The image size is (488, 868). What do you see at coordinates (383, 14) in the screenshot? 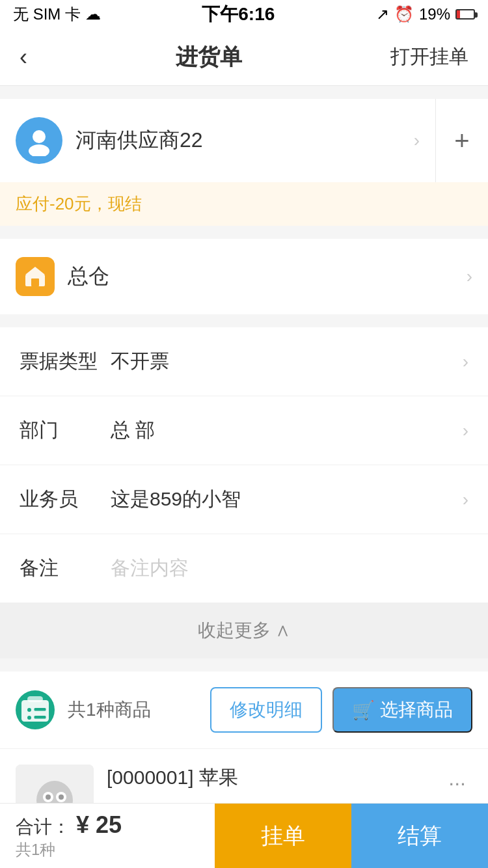
I see `location-icon: ↗` at bounding box center [383, 14].